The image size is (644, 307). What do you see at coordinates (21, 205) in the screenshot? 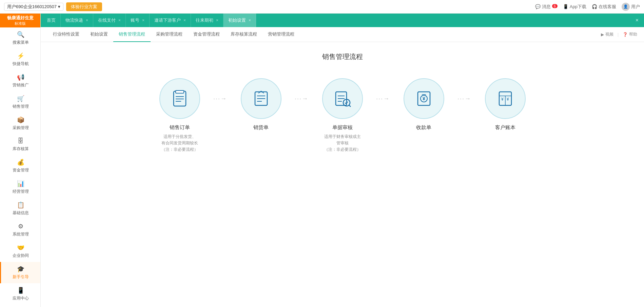
I see `sidebar-icon-basic-info: 📋` at bounding box center [21, 205].